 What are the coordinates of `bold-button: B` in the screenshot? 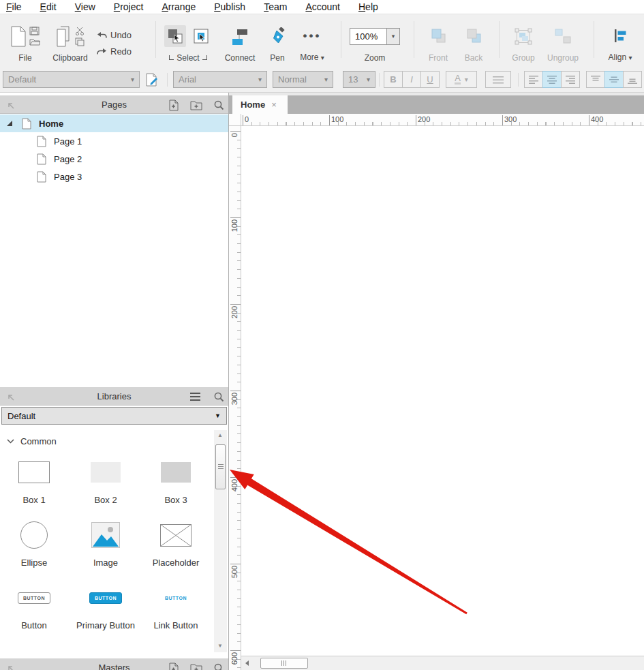 It's located at (393, 79).